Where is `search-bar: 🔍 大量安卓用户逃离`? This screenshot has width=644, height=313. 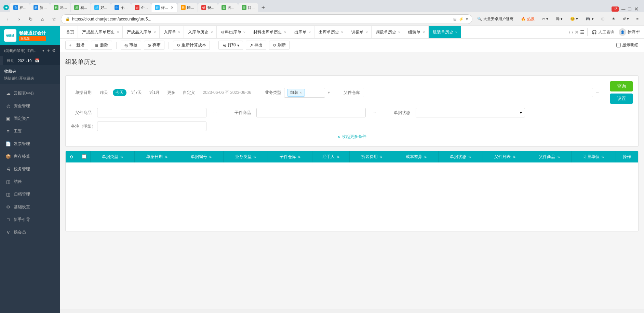 search-bar: 🔍 大量安卓用户逃离 is located at coordinates (495, 19).